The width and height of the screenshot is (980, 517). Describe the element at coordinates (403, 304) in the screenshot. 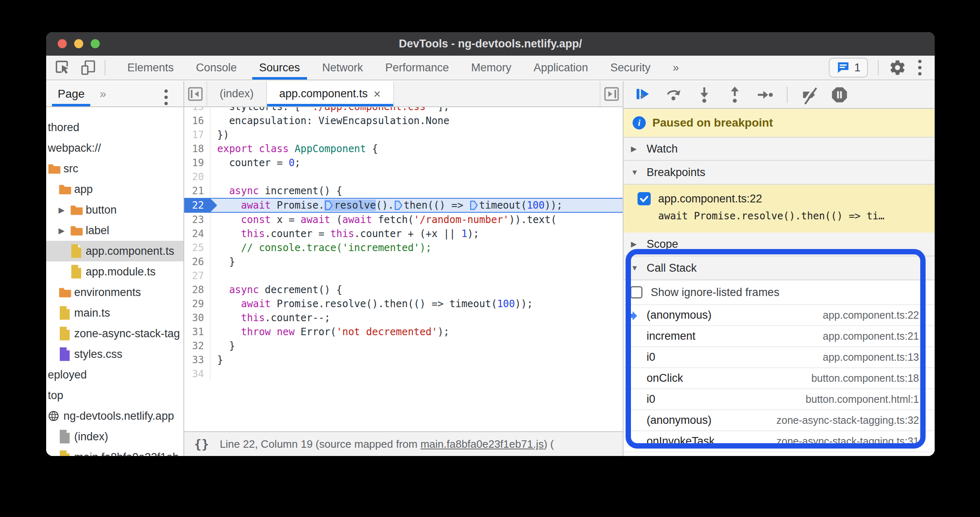

I see `code-line: 29 await Promise.resolve().then(() => ti…` at that location.